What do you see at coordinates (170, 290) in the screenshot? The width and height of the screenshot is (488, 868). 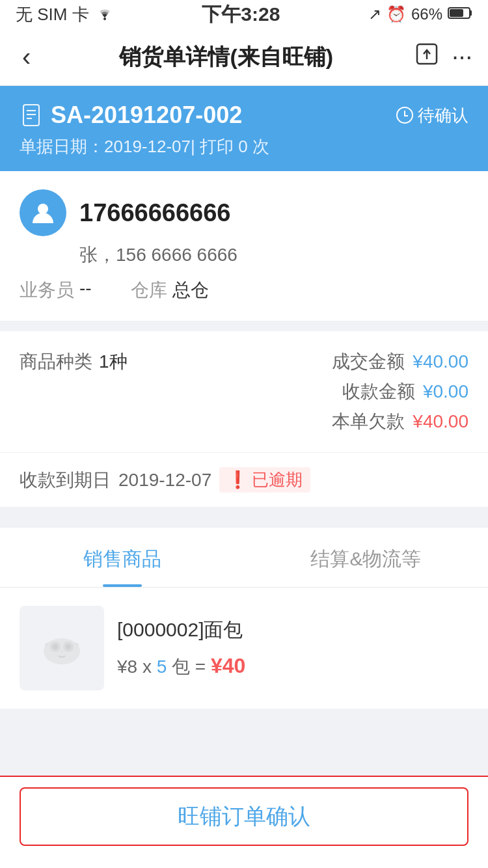 I see `warehouse-item: 仓库 总仓` at bounding box center [170, 290].